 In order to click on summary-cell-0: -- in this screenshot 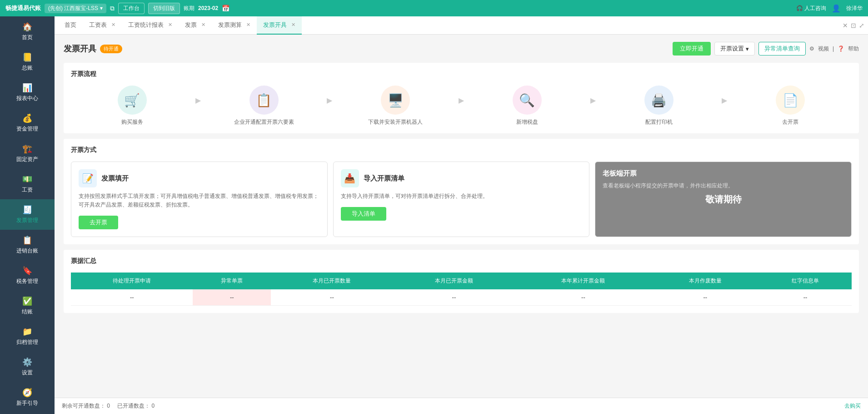, I will do `click(132, 298)`.